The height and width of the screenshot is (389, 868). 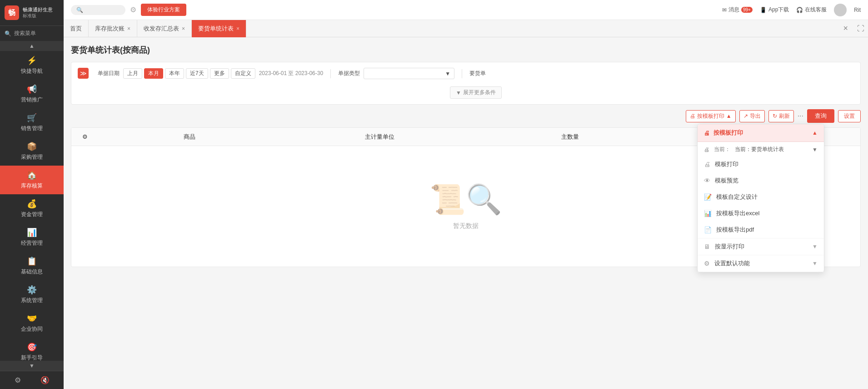 I want to click on online-service-btn: 🎧 在线客服, so click(x=812, y=10).